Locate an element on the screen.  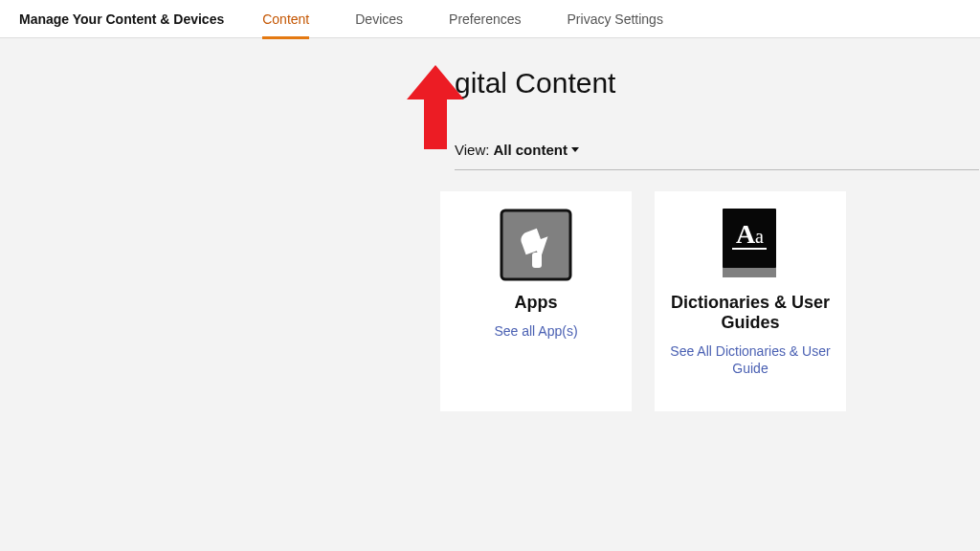
page-title: gital Content is located at coordinates (718, 83).